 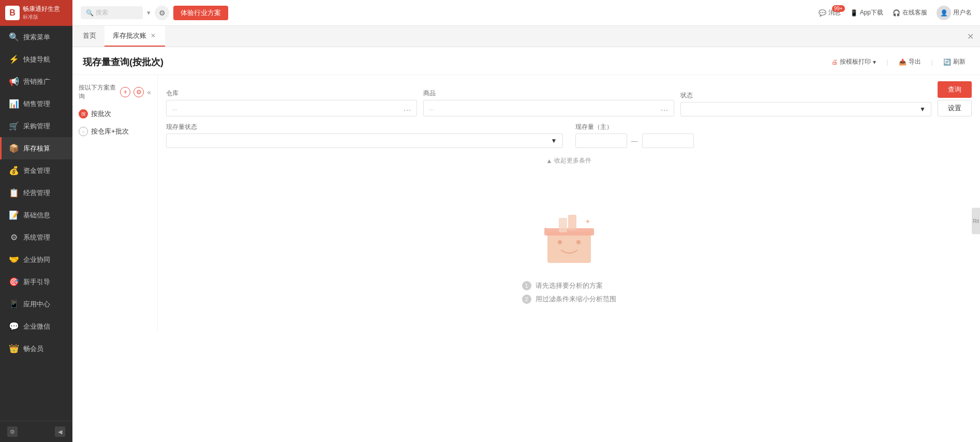 What do you see at coordinates (854, 13) in the screenshot?
I see `download-icon: 📱` at bounding box center [854, 13].